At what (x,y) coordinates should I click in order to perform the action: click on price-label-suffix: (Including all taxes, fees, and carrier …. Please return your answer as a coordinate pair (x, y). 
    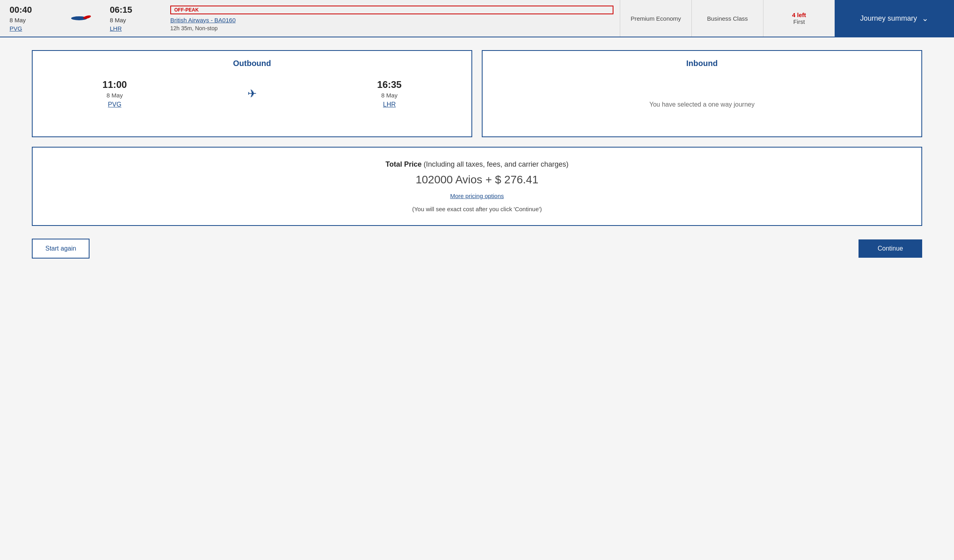
    Looking at the image, I should click on (496, 164).